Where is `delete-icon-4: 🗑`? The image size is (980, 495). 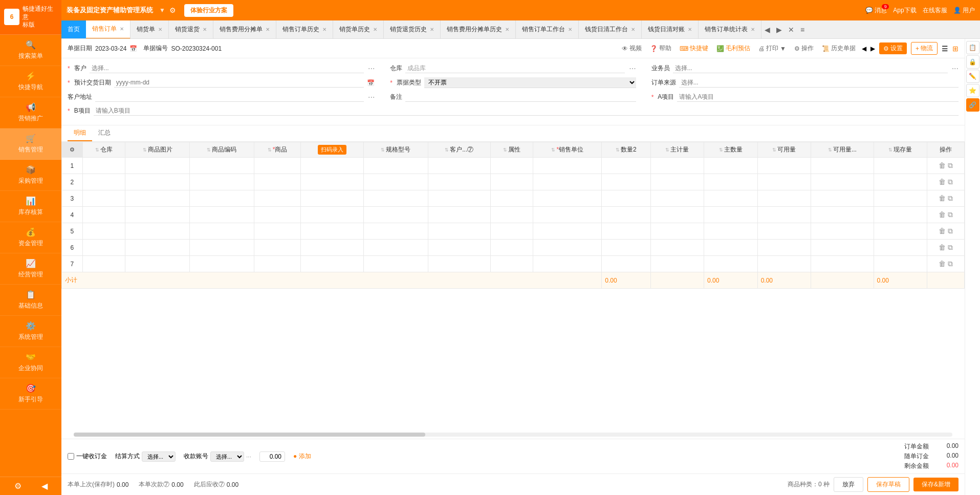
delete-icon-4: 🗑 is located at coordinates (942, 215).